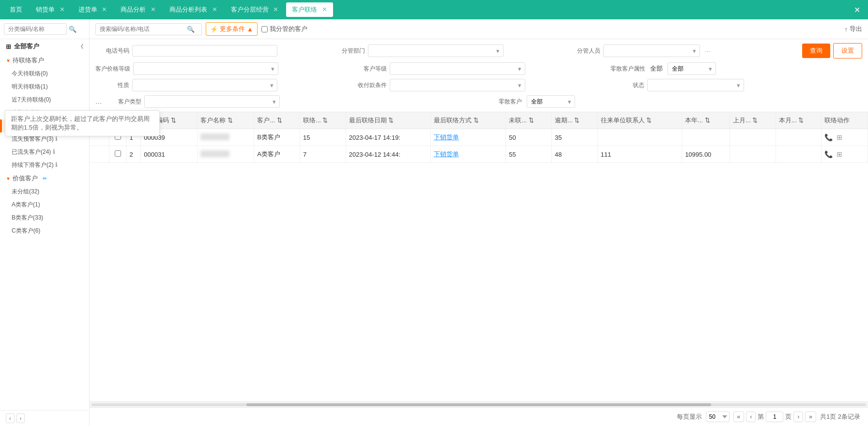 Image resolution: width=868 pixels, height=426 pixels. I want to click on edit-value-icon: ✏, so click(45, 179).